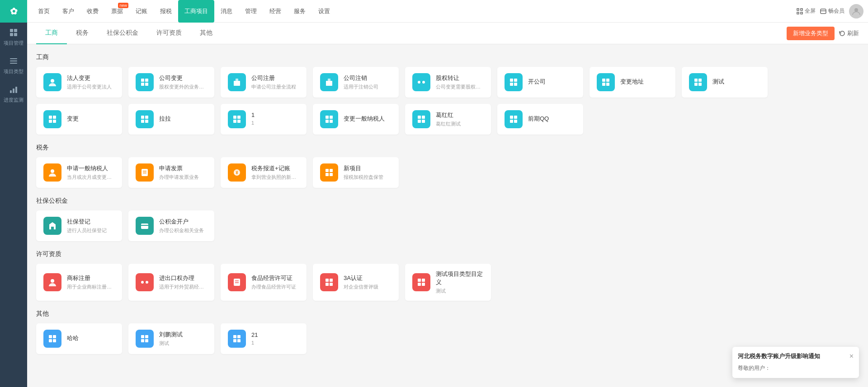 The image size is (868, 387). What do you see at coordinates (823, 33) in the screenshot?
I see `tab-actions: 新增业务类型 刷新` at bounding box center [823, 33].